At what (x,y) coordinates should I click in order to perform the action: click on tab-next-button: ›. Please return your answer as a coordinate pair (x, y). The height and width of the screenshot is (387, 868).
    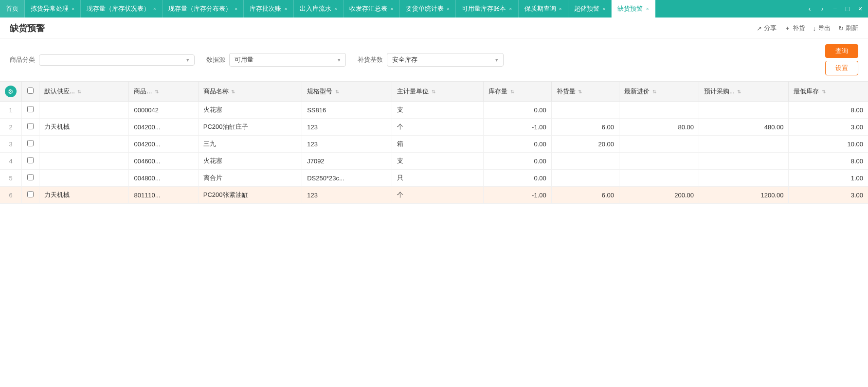
    Looking at the image, I should click on (822, 9).